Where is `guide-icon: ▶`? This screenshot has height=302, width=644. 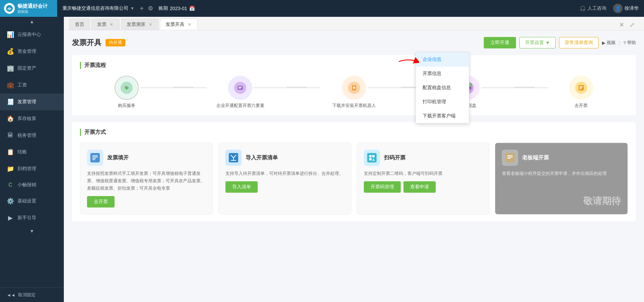 guide-icon: ▶ is located at coordinates (10, 218).